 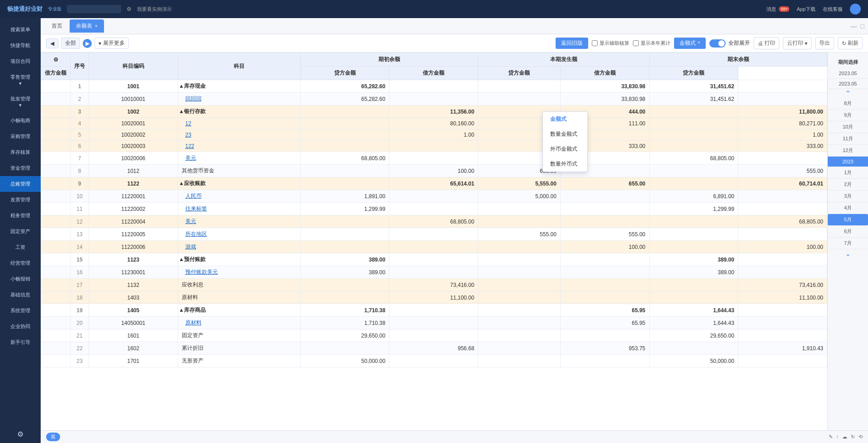 What do you see at coordinates (134, 336) in the screenshot?
I see `row-code: 1601` at bounding box center [134, 336].